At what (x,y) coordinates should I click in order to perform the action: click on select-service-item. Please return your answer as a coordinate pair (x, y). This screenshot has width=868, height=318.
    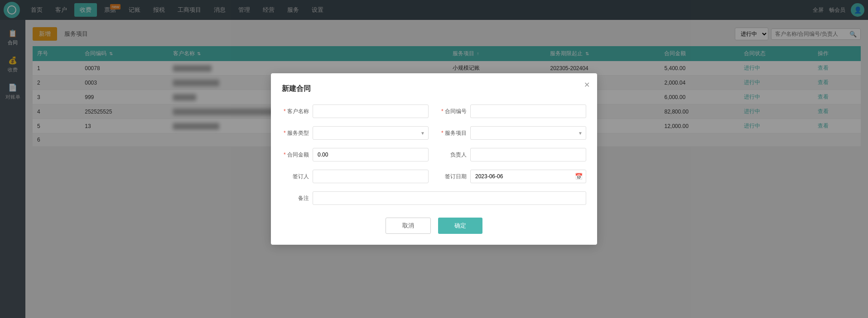
    Looking at the image, I should click on (528, 133).